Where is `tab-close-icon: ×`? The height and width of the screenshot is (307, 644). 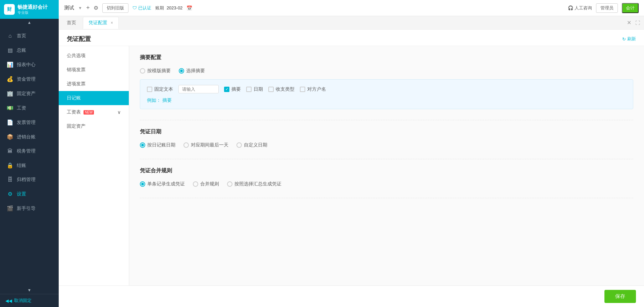 tab-close-icon: × is located at coordinates (112, 23).